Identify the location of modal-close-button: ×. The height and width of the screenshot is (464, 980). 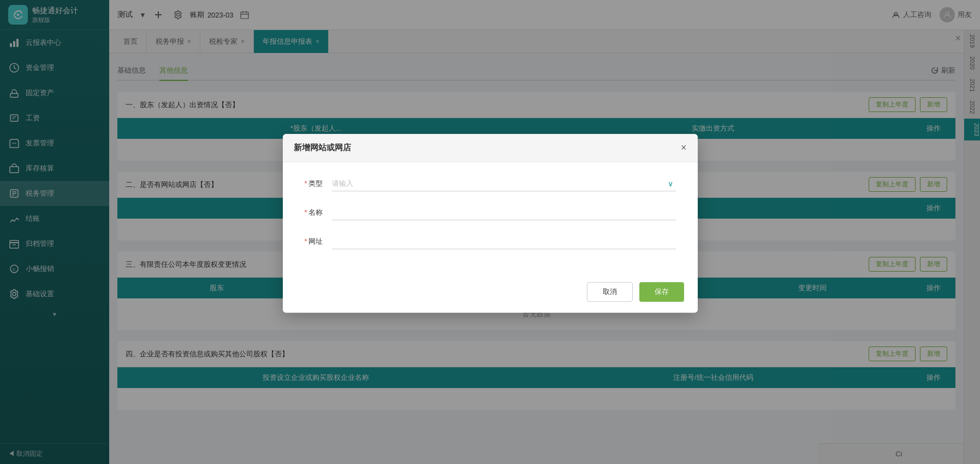
(684, 148).